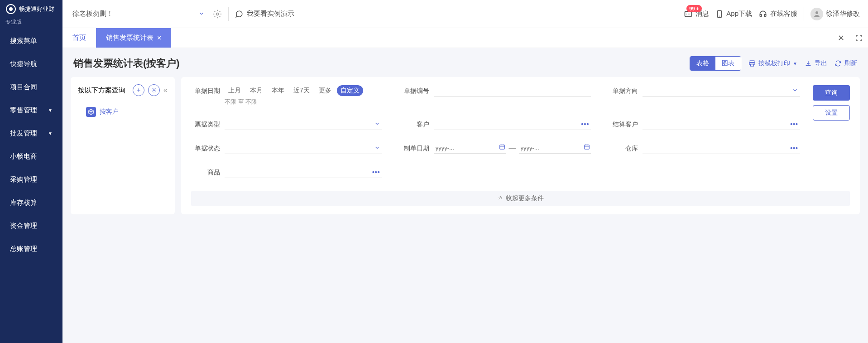  I want to click on settings-button: 设置, so click(831, 113).